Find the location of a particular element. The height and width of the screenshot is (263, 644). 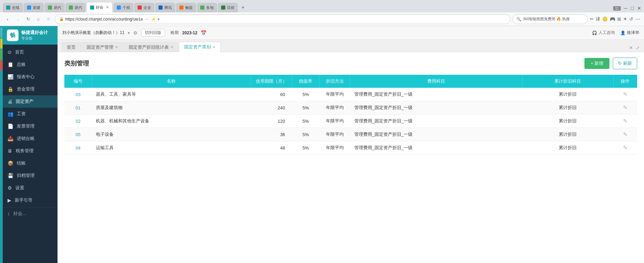

window-expand-icon: ✕ ⤢ is located at coordinates (634, 48).